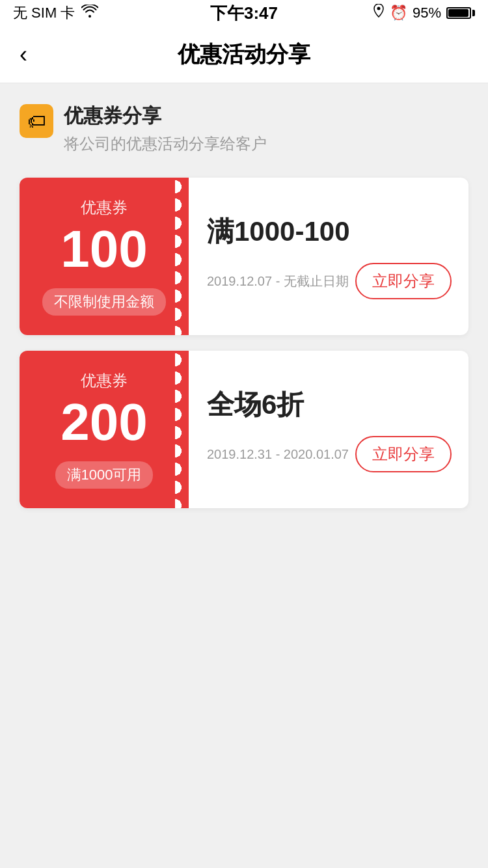 Image resolution: width=488 pixels, height=868 pixels. I want to click on battery-percent: 95%, so click(427, 13).